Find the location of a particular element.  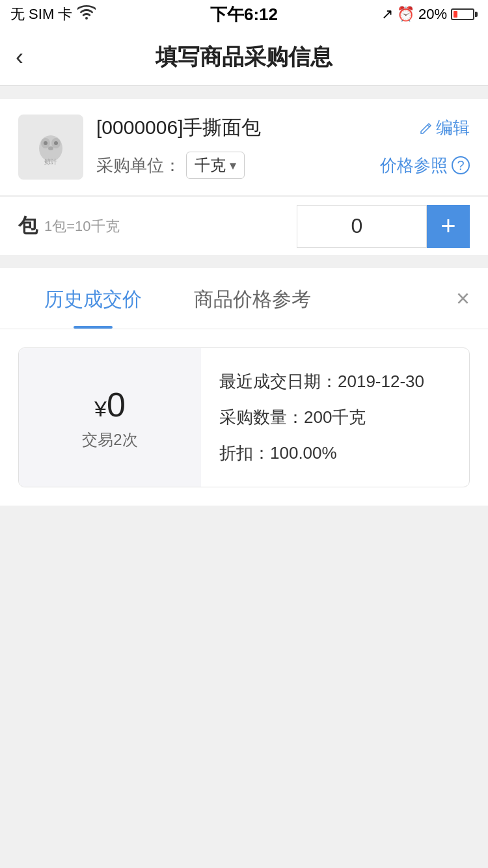

purchase-qty-line: 采购数量：200千克 is located at coordinates (335, 418).